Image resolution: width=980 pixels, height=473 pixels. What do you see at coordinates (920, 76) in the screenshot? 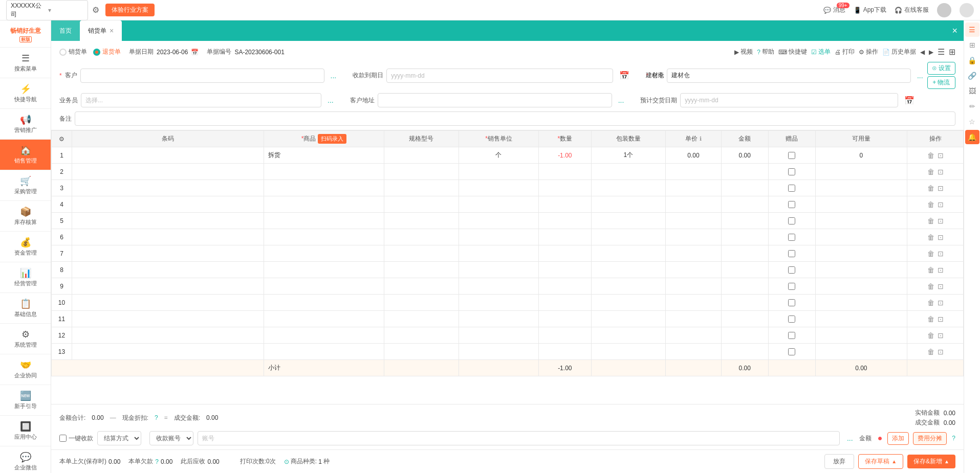
I see `warehouse-more-icon: ...` at bounding box center [920, 76].